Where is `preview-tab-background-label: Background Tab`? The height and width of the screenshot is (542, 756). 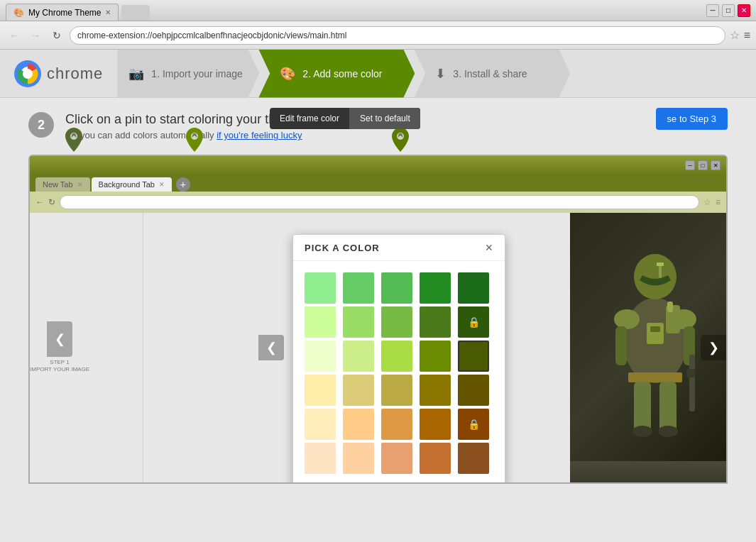
preview-tab-background-label: Background Tab is located at coordinates (126, 184).